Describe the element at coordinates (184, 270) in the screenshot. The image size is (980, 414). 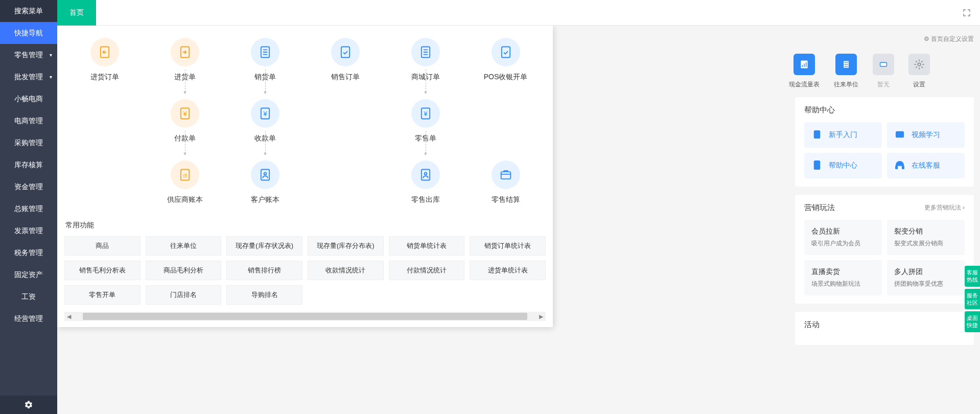
I see `common-function-button: 商品毛利分析` at that location.